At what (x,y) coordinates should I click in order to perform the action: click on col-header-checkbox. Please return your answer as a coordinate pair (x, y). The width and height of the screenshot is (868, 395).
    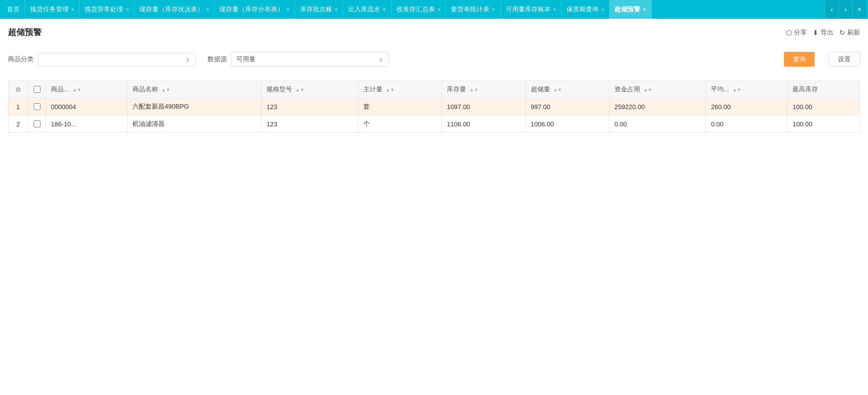
    Looking at the image, I should click on (37, 90).